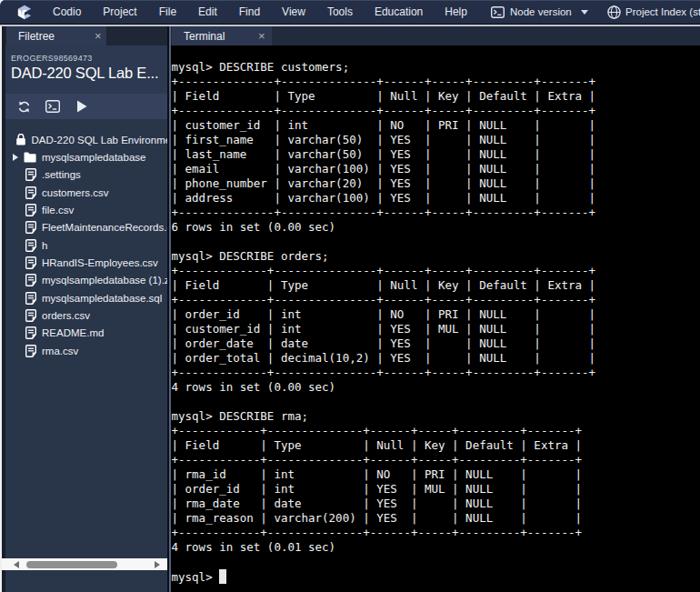 The width and height of the screenshot is (700, 592). I want to click on tree-item-label: customers.csv, so click(75, 193).